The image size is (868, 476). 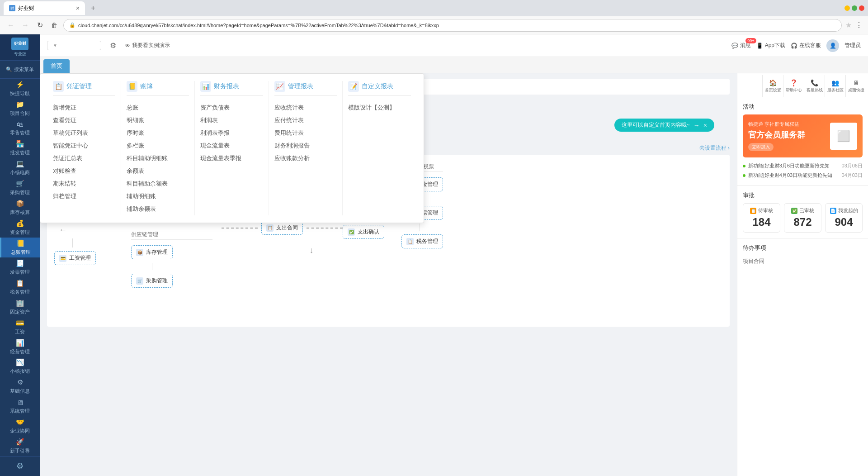 I want to click on news-item-1: 新功能|好业财3月6日功能更新抢先知 03月06日, so click(x=803, y=166).